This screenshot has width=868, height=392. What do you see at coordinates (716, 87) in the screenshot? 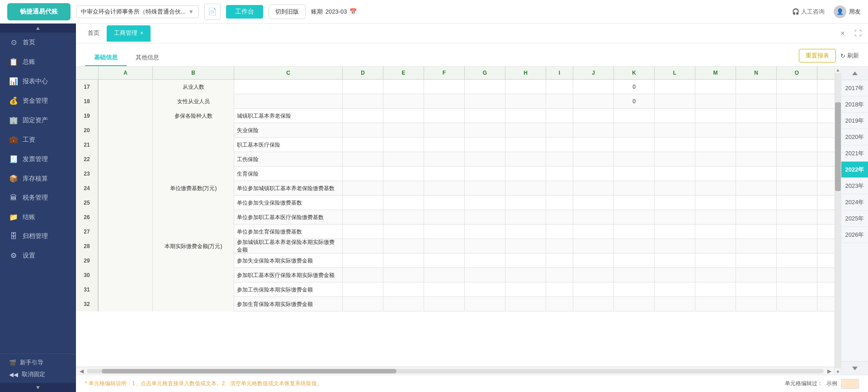
I see `cell-17-m` at bounding box center [716, 87].